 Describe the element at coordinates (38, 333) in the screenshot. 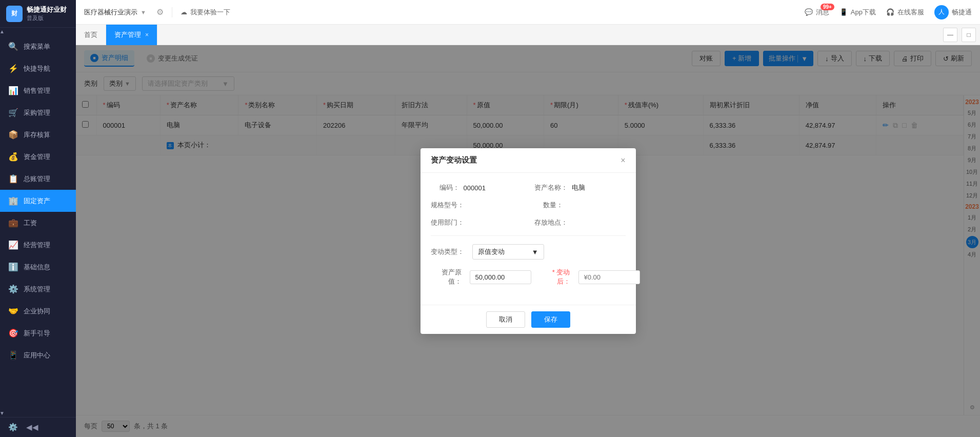

I see `sidebar-item-guide: 🎯 新手引导` at that location.